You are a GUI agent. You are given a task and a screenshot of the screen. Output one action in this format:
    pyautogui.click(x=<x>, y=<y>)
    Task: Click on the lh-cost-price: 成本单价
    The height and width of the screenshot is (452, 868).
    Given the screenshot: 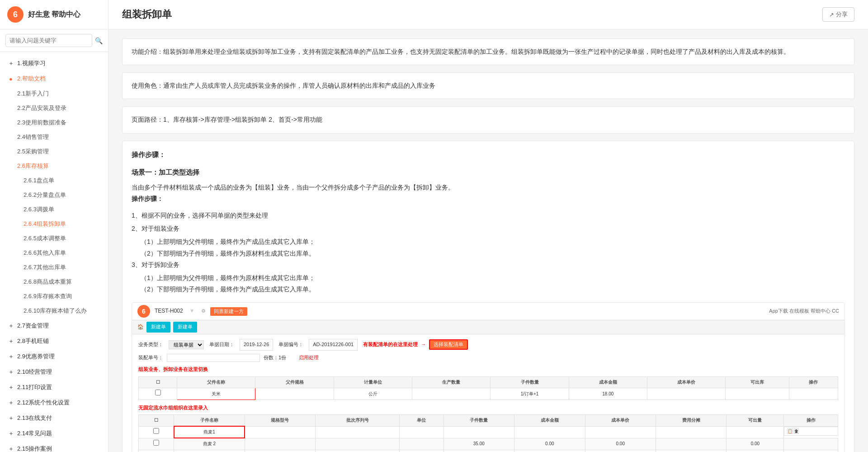 What is the action you would take?
    pyautogui.click(x=620, y=421)
    